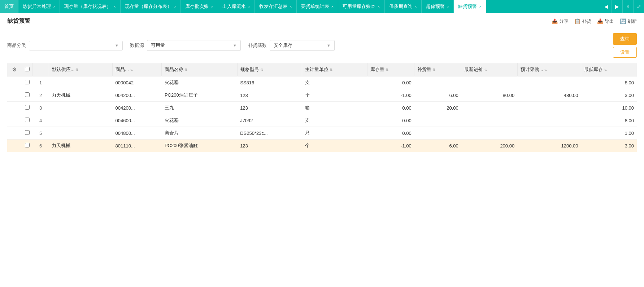  I want to click on nav-tab-3: 现存量（库存分布表） ×, so click(151, 6).